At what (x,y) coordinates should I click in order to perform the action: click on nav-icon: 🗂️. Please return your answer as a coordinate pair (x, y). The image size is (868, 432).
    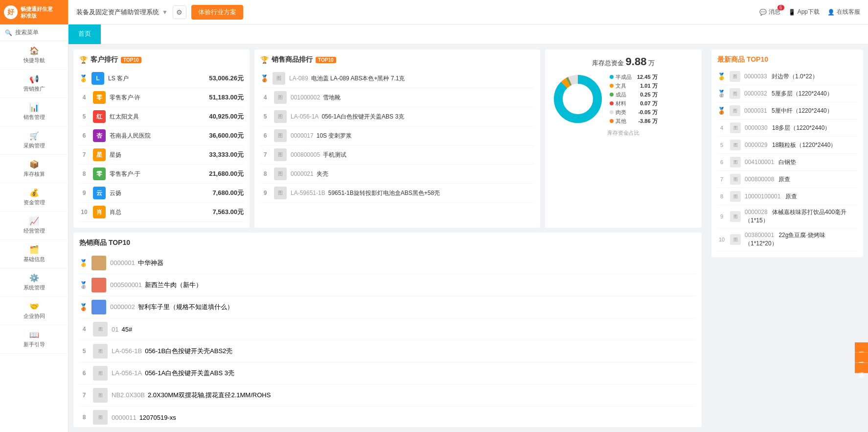
    Looking at the image, I should click on (34, 250).